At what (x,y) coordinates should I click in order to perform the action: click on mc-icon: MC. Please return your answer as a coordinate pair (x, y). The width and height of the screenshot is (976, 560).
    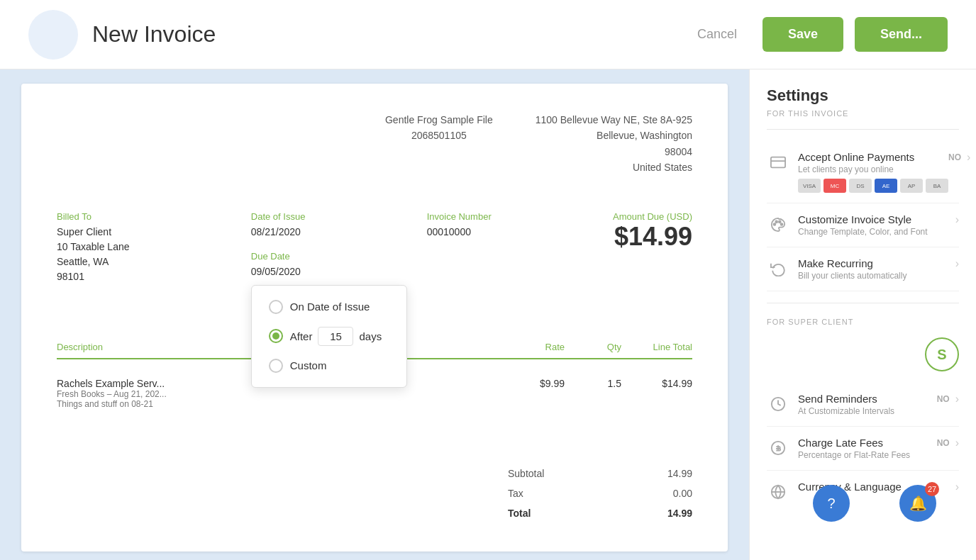
    Looking at the image, I should click on (835, 186).